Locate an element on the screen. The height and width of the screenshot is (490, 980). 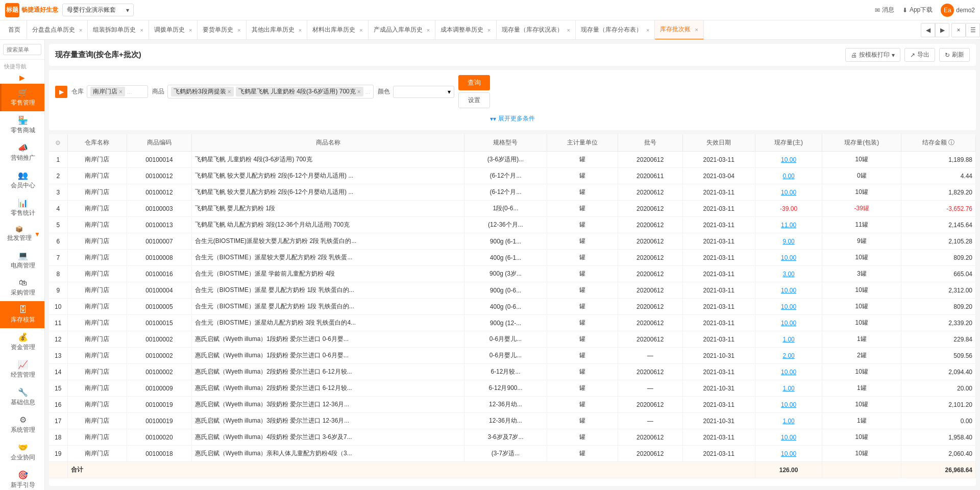
tab-kucun-active: 库存批次账 × is located at coordinates (679, 30).